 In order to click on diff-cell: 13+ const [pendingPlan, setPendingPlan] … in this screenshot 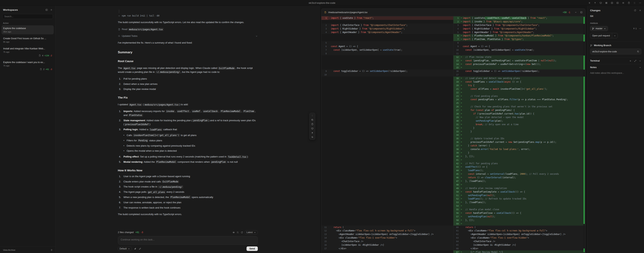, I will do `click(520, 61)`.